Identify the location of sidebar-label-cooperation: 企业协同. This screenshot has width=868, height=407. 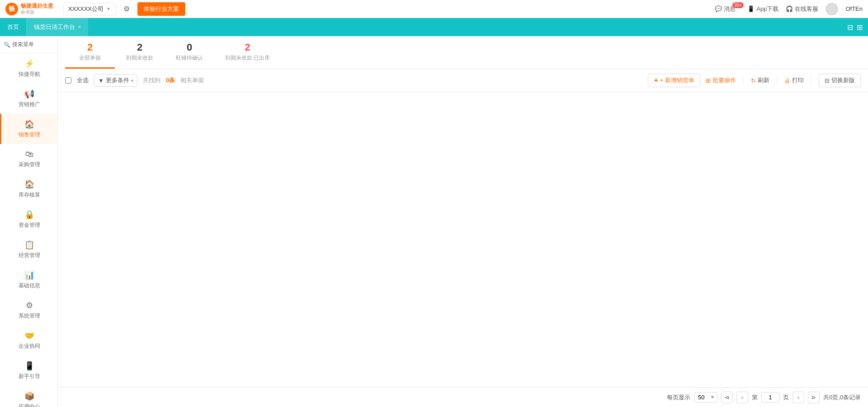
(29, 346).